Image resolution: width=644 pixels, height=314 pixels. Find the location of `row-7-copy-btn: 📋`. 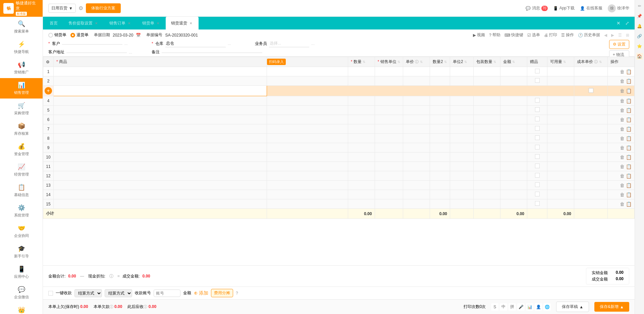

row-7-copy-btn: 📋 is located at coordinates (629, 129).